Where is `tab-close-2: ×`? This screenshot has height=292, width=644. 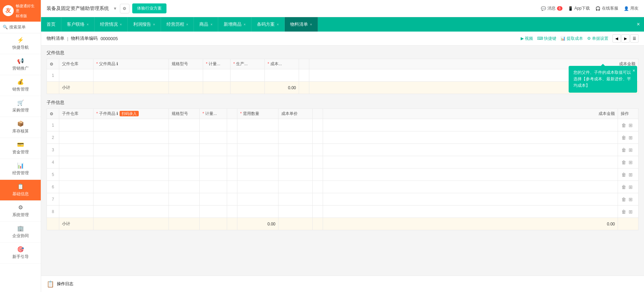
tab-close-2: × is located at coordinates (121, 25).